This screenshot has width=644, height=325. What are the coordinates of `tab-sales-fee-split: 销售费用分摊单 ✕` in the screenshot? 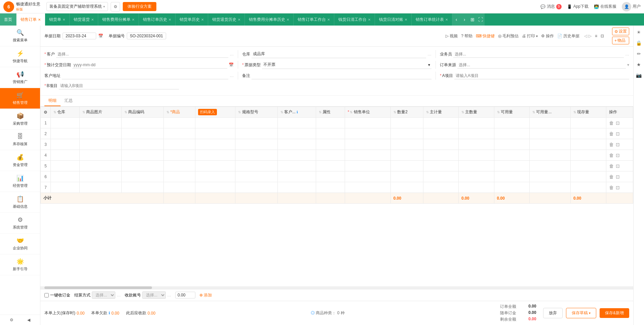 It's located at (118, 19).